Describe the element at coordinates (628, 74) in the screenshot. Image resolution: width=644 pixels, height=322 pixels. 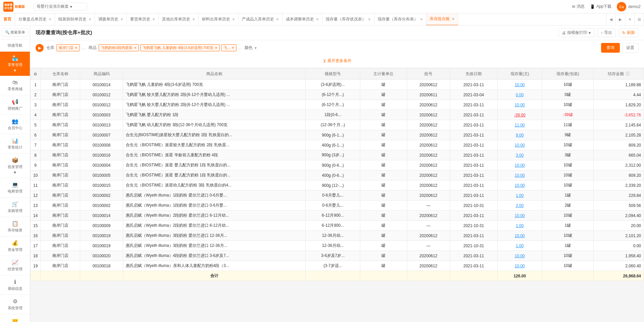
I see `amount-info-icon: ⓘ` at that location.